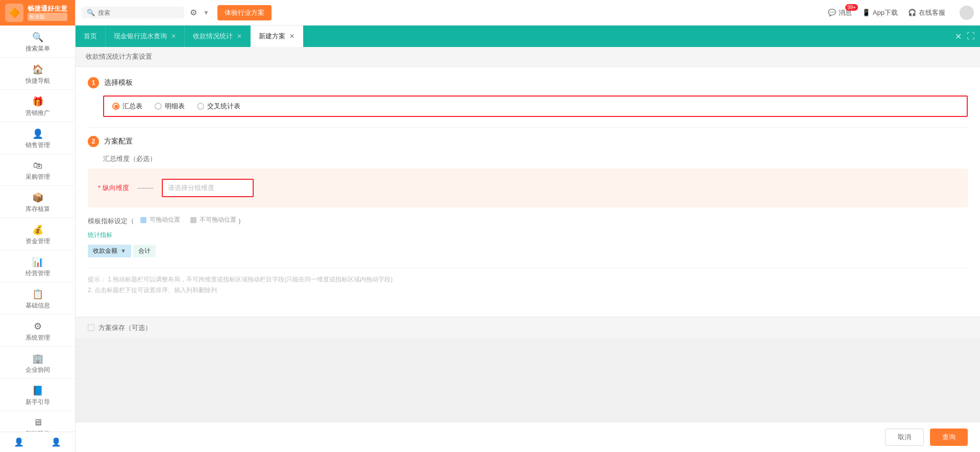 The height and width of the screenshot is (452, 980). Describe the element at coordinates (145, 188) in the screenshot. I see `dimension-arrow-icon: ——` at that location.